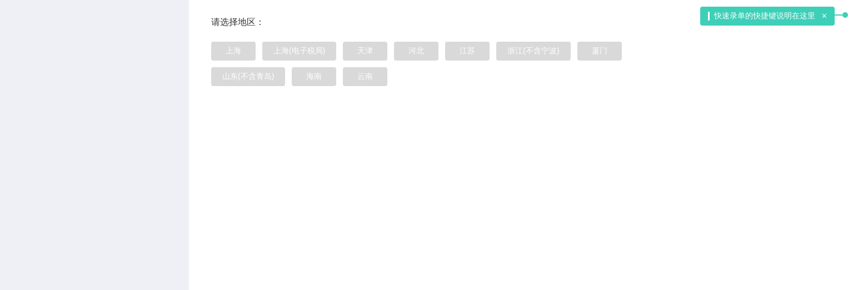 The image size is (868, 290). I want to click on region-btn-jiangsu: 江苏, so click(467, 51).